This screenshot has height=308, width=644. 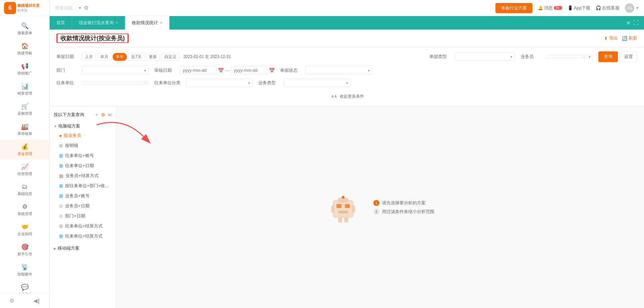 What do you see at coordinates (550, 8) in the screenshot?
I see `messages-btn: 🔔 消息 99+` at bounding box center [550, 8].